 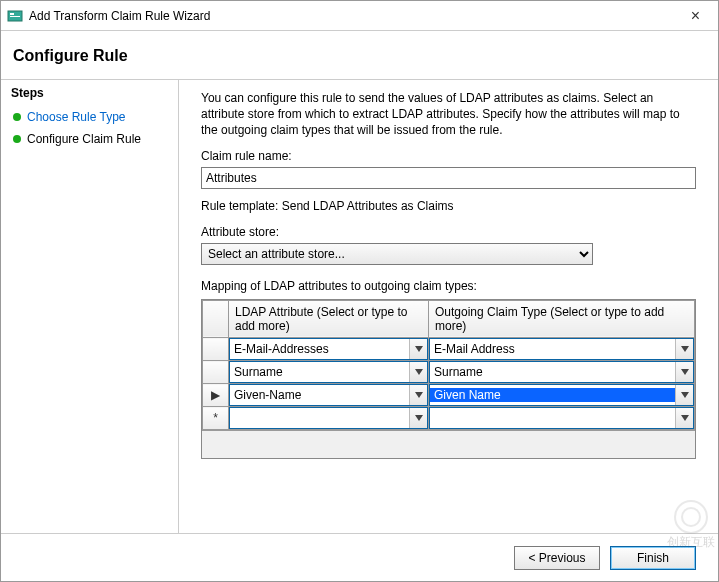 I want to click on attribute-store-label: Attribute store:, so click(x=448, y=232).